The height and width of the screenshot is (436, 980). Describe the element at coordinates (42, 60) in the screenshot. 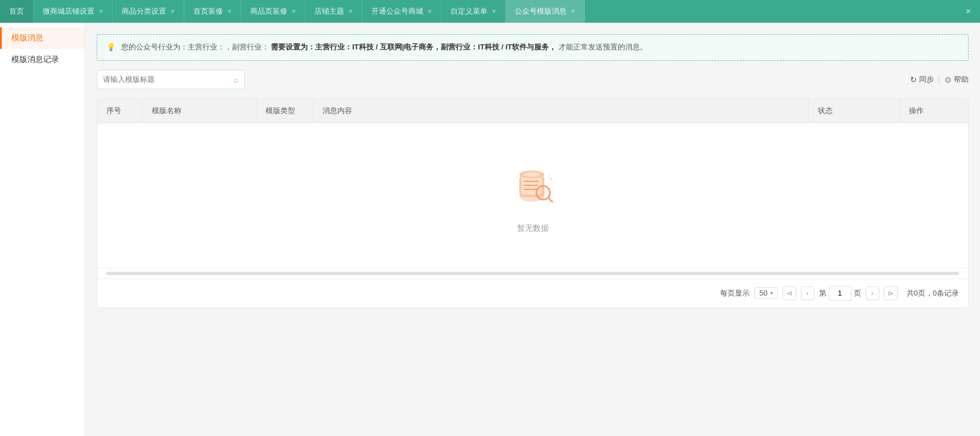

I see `sidebar-item-template-msg-log: 模版消息记录` at that location.